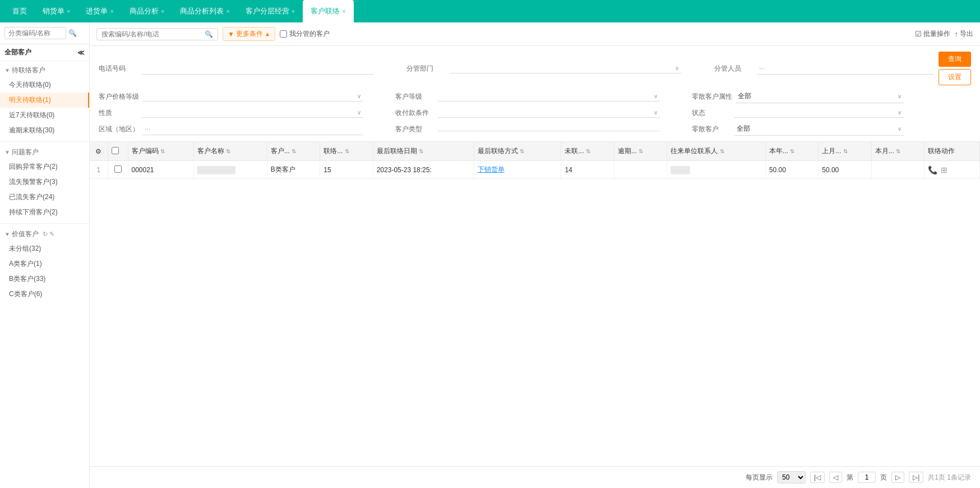 This screenshot has height=488, width=980. I want to click on sort-last-month-icon: ⇅, so click(845, 151).